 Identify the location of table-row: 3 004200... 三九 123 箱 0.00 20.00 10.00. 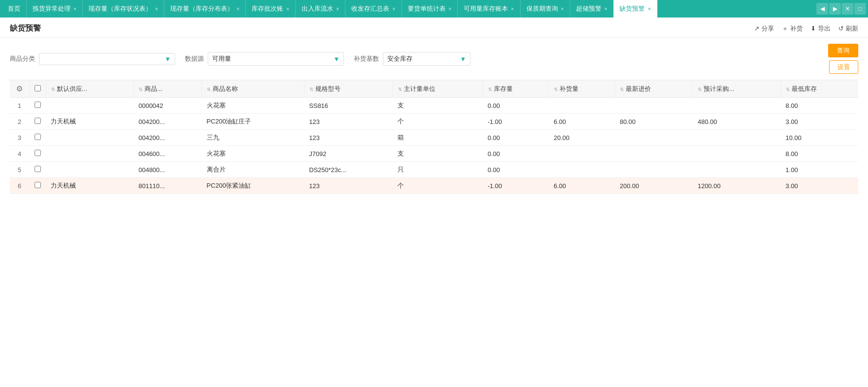
(434, 138).